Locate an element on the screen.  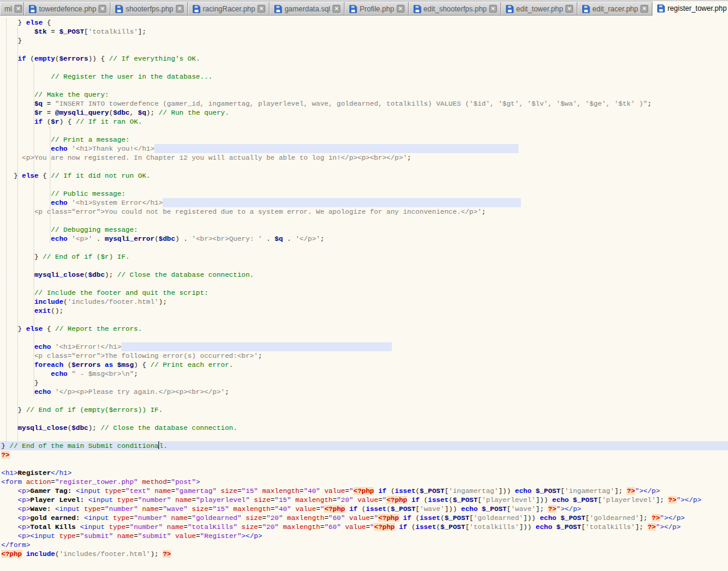
code-line: include('includes/footer.html'); is located at coordinates (365, 301).